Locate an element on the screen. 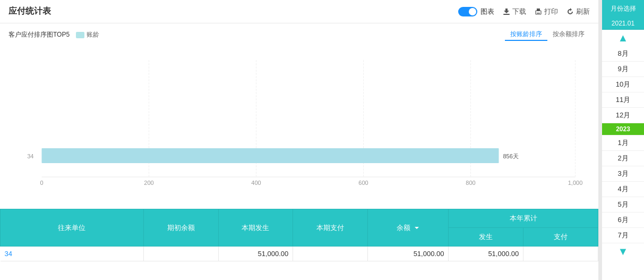 The image size is (644, 280). table-row: 34 51,000.00 51,000.00 51,000.00 is located at coordinates (299, 254).